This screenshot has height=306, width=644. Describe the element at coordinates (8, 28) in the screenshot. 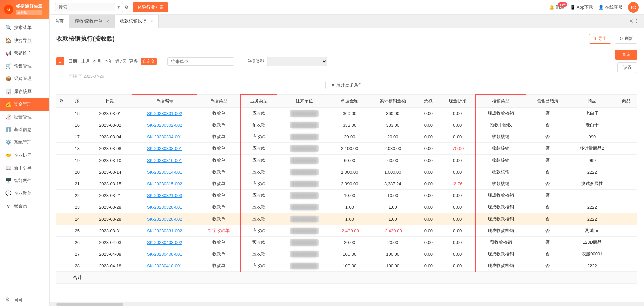

I see `search-icon: 🔍` at that location.